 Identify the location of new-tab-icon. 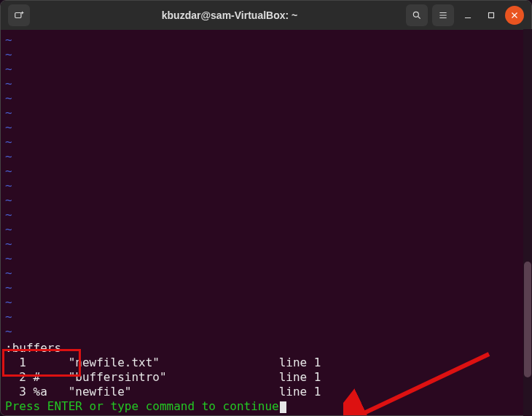
(19, 15).